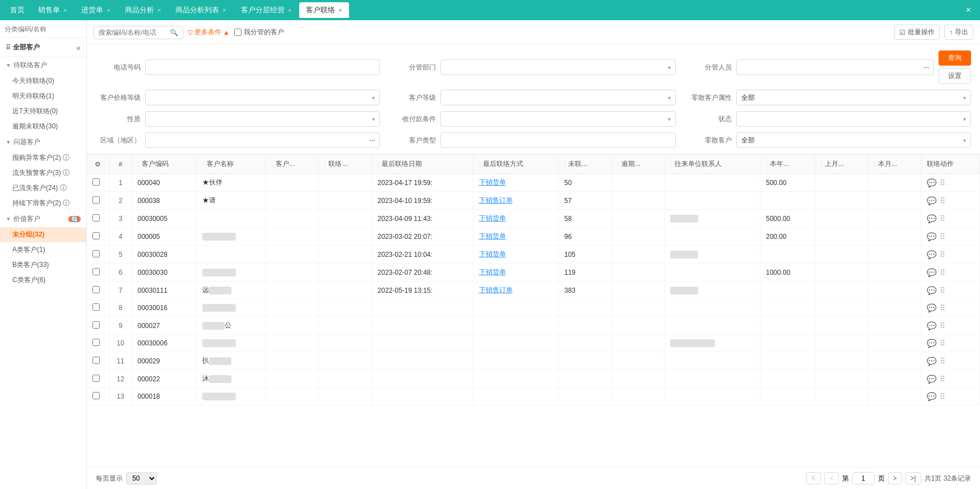 This screenshot has height=489, width=980. What do you see at coordinates (143, 10) in the screenshot?
I see `nav-tab-商品分析: 商品分析×` at bounding box center [143, 10].